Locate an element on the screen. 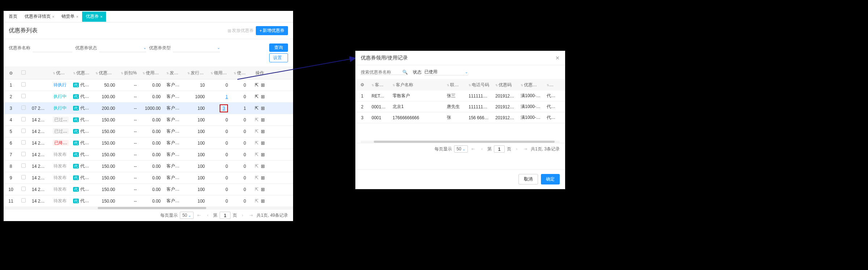  cancel-button: 取消 is located at coordinates (528, 179).